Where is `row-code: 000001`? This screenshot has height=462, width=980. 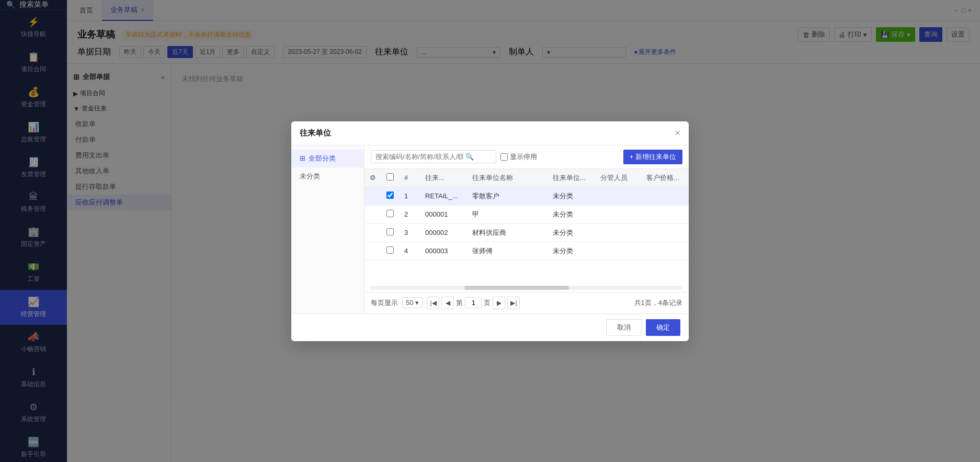
row-code: 000001 is located at coordinates (443, 215).